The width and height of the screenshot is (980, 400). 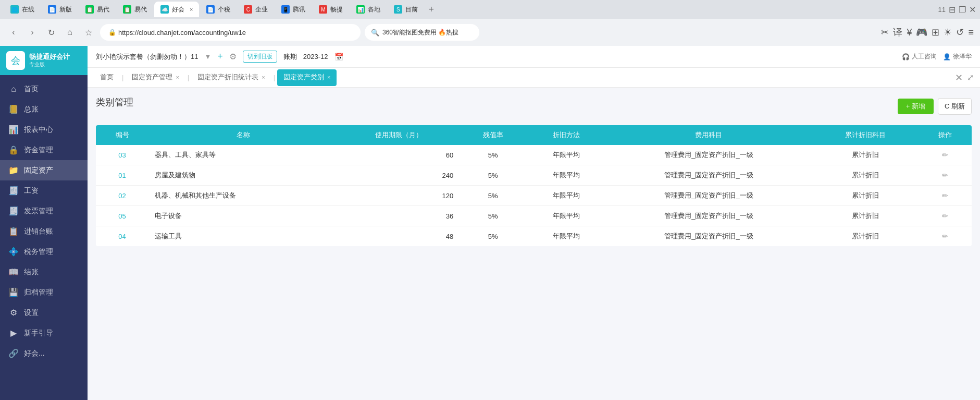 What do you see at coordinates (945, 155) in the screenshot?
I see `edit-btn-0: ✏` at bounding box center [945, 155].